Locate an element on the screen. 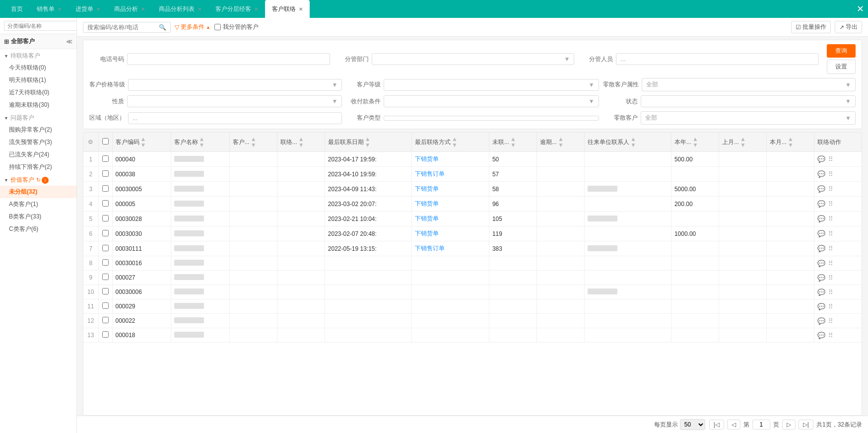 The width and height of the screenshot is (868, 433). tab-sales: 销售单 ✕ is located at coordinates (49, 9).